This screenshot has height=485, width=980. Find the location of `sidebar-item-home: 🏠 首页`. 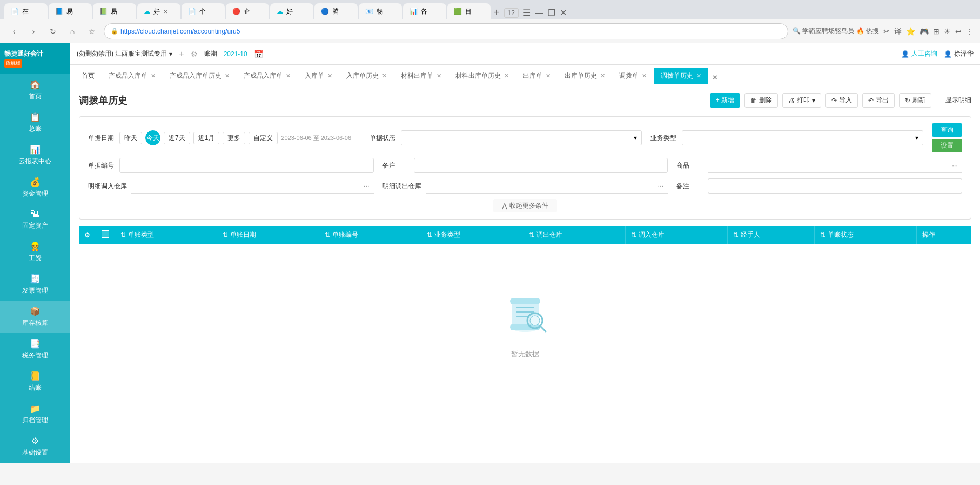

sidebar-item-home: 🏠 首页 is located at coordinates (35, 90).